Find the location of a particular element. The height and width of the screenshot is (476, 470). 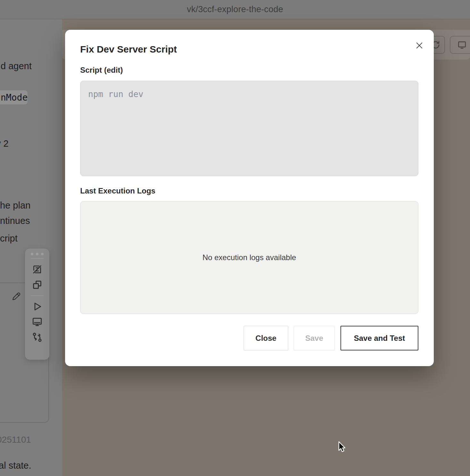

script-input is located at coordinates (249, 128).